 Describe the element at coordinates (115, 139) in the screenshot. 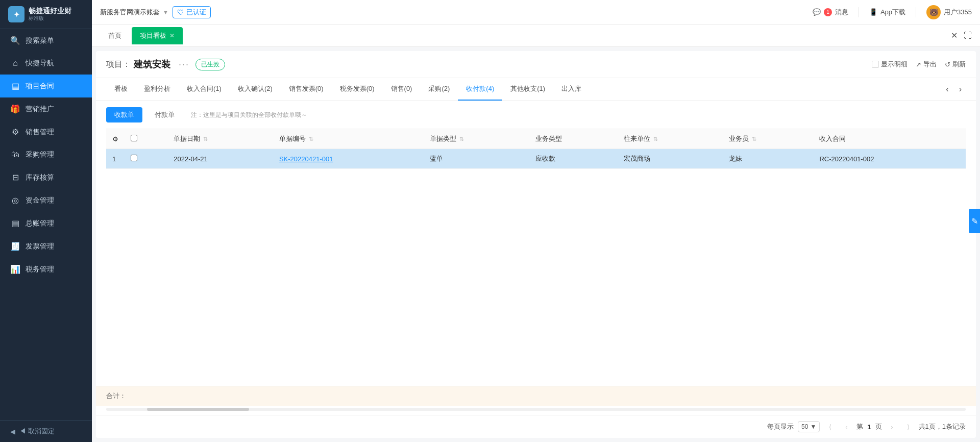

I see `settings-icon: ⚙` at that location.